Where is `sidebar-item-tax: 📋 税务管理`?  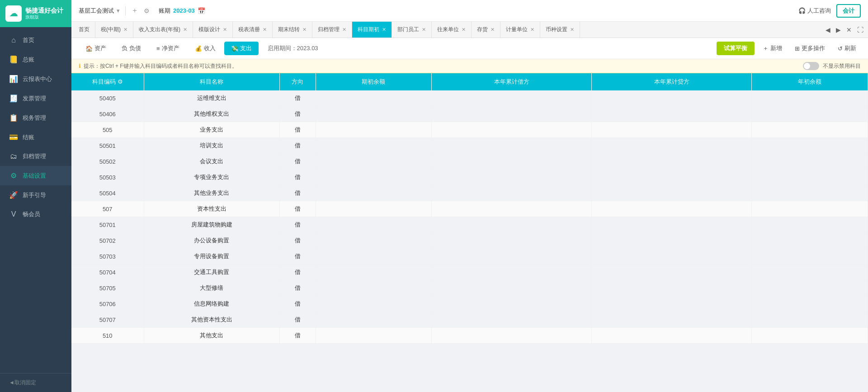 sidebar-item-tax: 📋 税务管理 is located at coordinates (36, 118).